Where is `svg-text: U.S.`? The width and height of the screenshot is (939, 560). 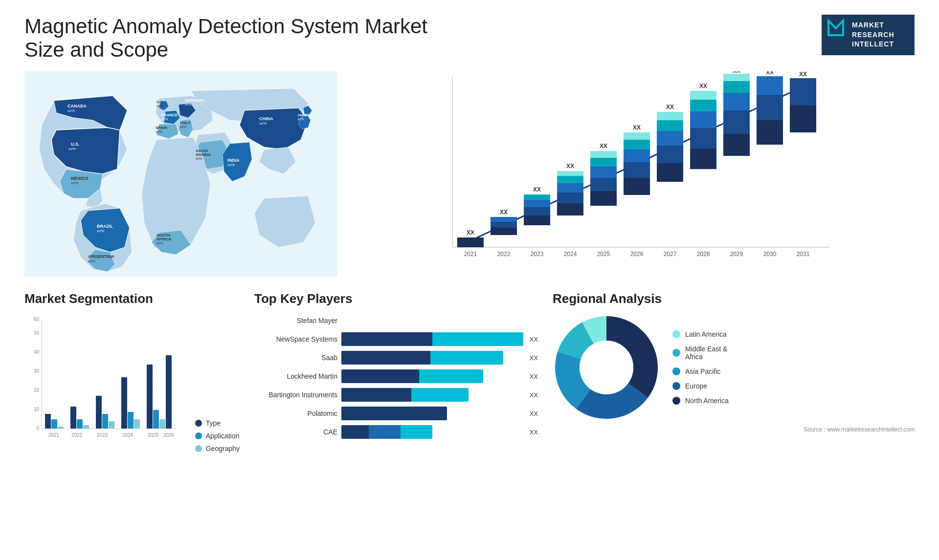 svg-text: U.S. is located at coordinates (75, 144).